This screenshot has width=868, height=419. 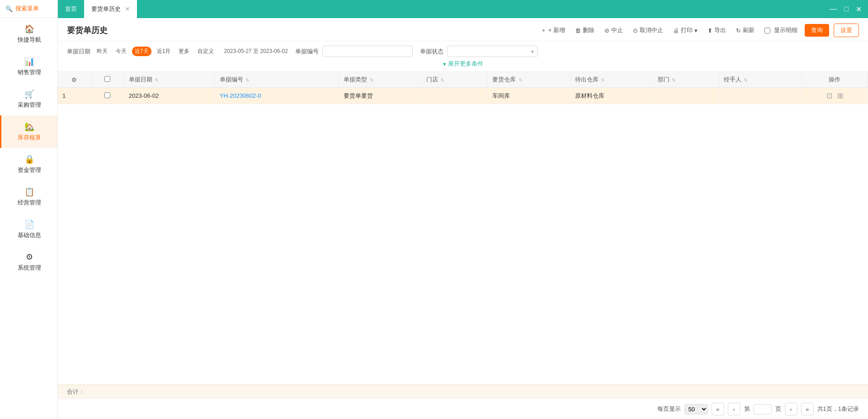 I want to click on row-num: 1, so click(x=74, y=96).